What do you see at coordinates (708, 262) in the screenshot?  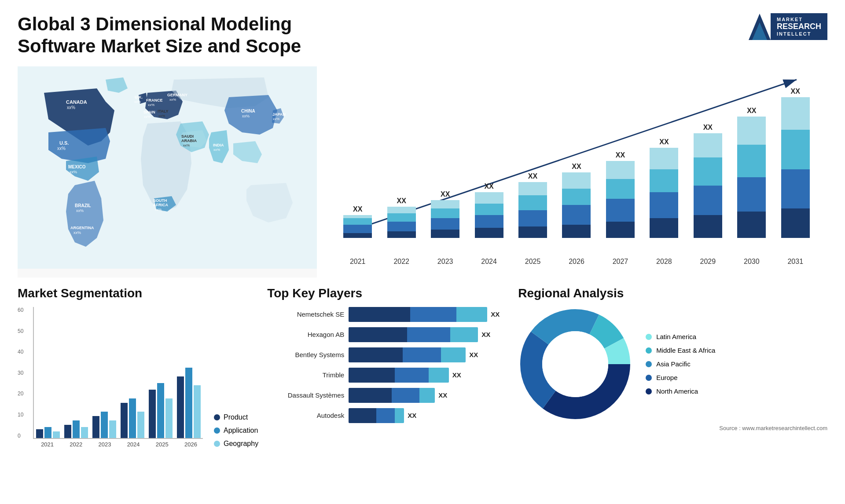 I see `x-label-2029: 2029` at bounding box center [708, 262].